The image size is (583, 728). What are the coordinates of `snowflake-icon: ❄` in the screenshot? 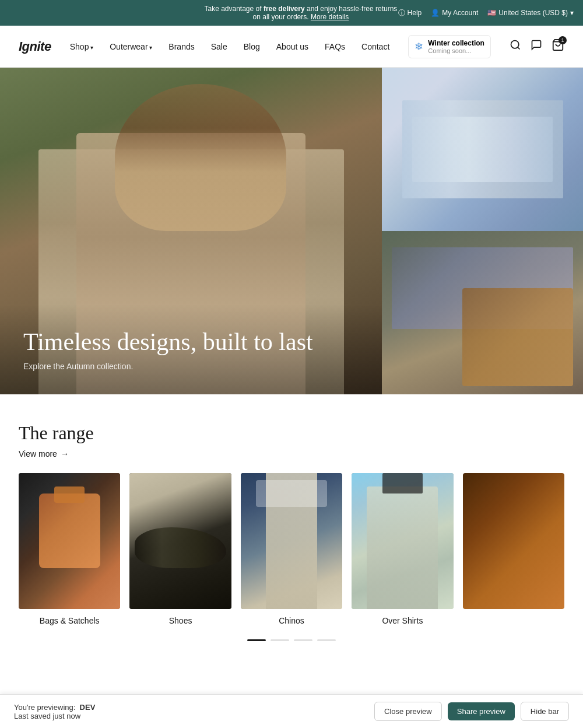 It's located at (419, 47).